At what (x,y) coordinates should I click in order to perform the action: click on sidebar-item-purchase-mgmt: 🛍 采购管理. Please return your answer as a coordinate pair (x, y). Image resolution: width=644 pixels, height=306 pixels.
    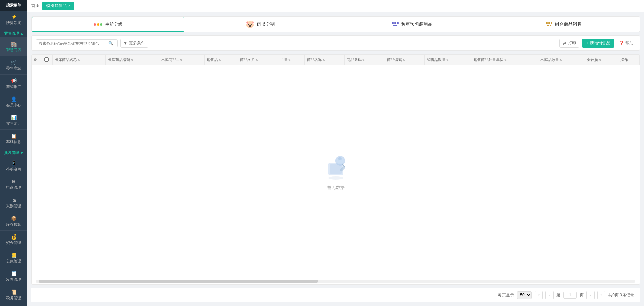
    Looking at the image, I should click on (14, 203).